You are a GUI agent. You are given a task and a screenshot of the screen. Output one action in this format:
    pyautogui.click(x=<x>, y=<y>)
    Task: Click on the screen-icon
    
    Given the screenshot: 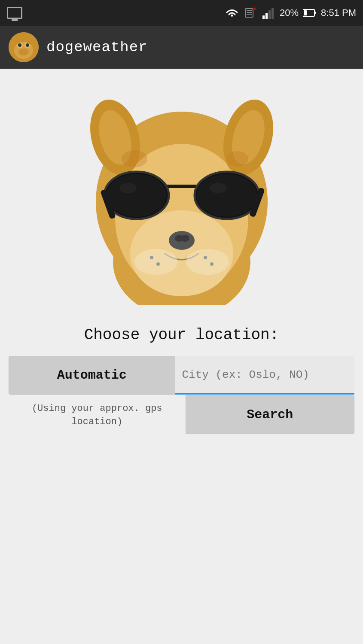 What is the action you would take?
    pyautogui.click(x=15, y=13)
    